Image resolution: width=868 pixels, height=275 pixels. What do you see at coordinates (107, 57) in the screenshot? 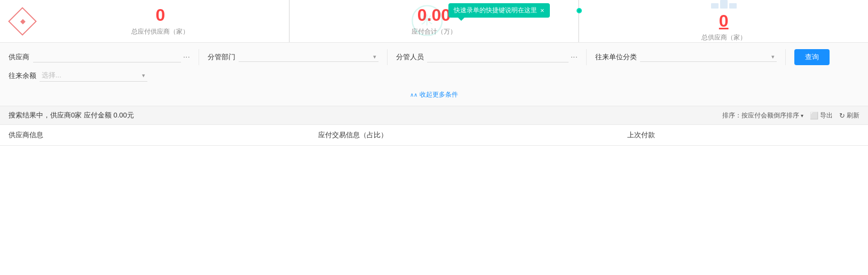
I see `supplier-input` at bounding box center [107, 57].